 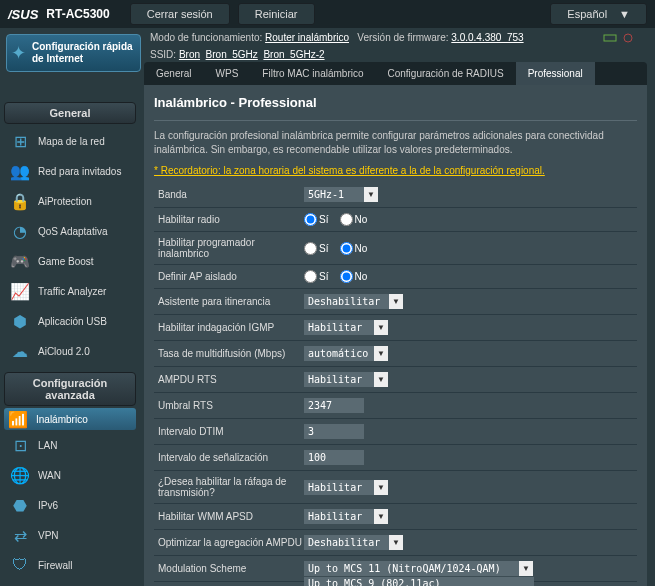 What do you see at coordinates (78, 14) in the screenshot?
I see `model-label: RT-AC5300` at bounding box center [78, 14].